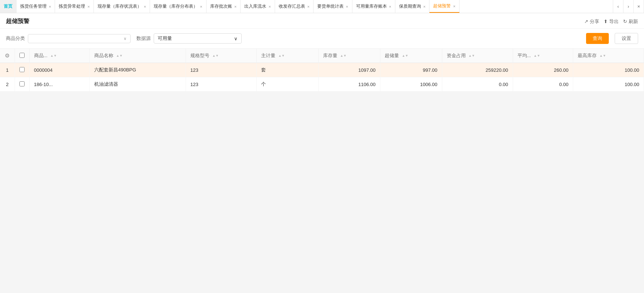 The image size is (644, 293). Describe the element at coordinates (347, 7) in the screenshot. I see `tab-close-order-stat: ×` at that location.